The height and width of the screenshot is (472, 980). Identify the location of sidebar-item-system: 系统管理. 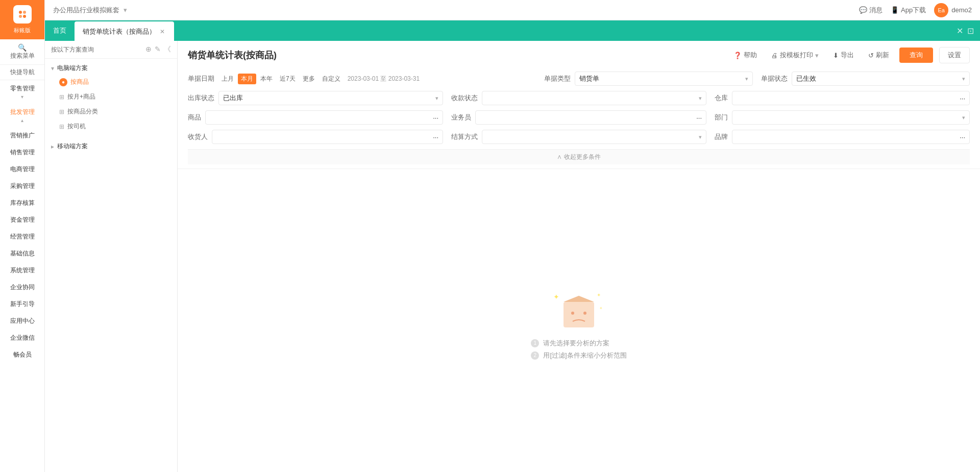
(22, 271).